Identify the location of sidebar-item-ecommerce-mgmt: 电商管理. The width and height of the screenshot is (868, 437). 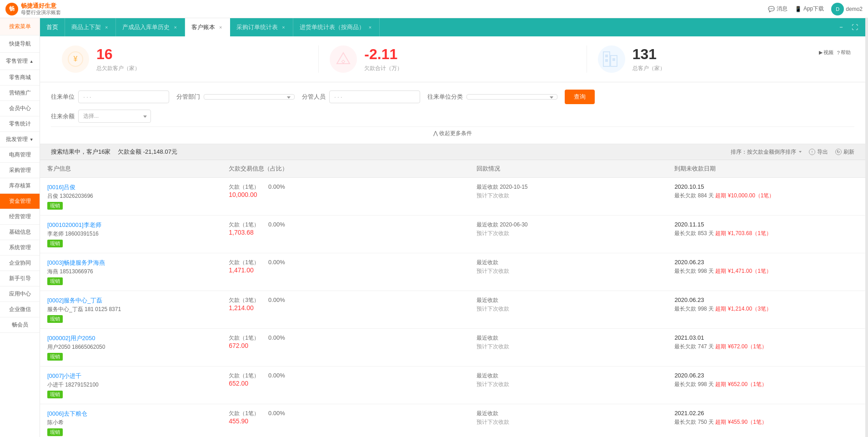
(20, 155).